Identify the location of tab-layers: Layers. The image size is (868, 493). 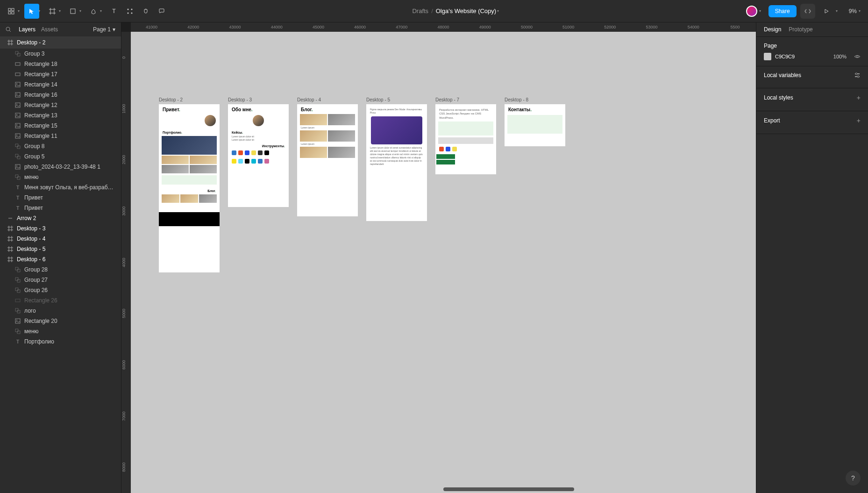
(27, 29).